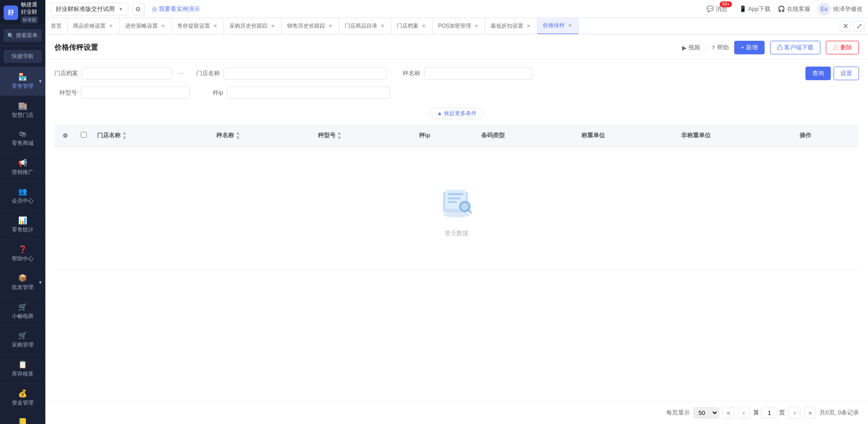 The image size is (868, 424). What do you see at coordinates (769, 413) in the screenshot?
I see `page-number-section: 算 页` at bounding box center [769, 413].